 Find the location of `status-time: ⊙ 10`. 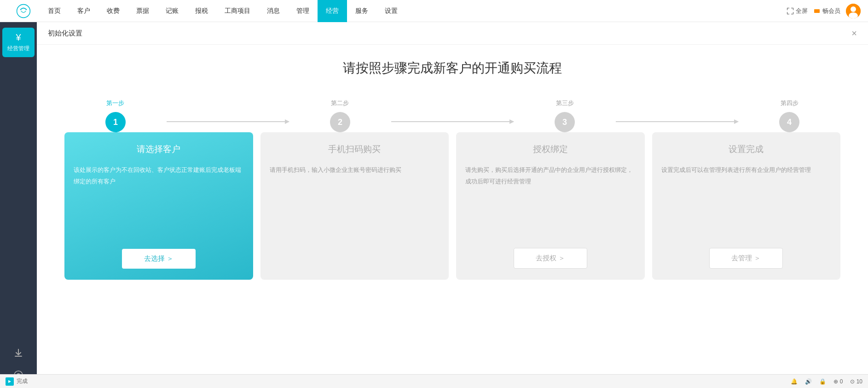

status-time: ⊙ 10 is located at coordinates (856, 382).